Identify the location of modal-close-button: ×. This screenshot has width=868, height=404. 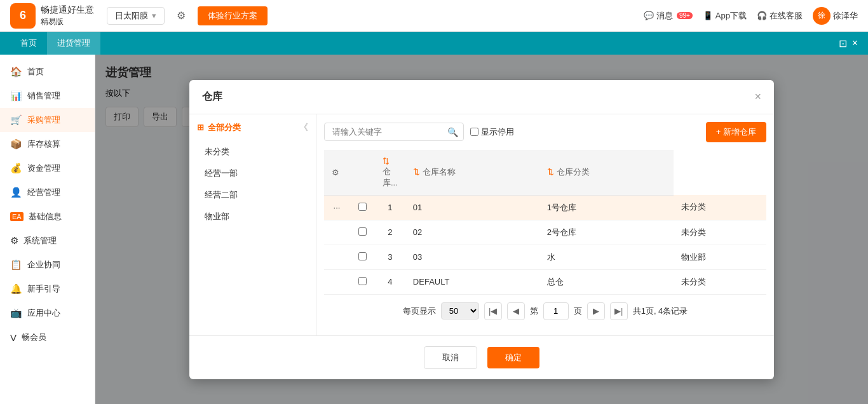
(757, 97).